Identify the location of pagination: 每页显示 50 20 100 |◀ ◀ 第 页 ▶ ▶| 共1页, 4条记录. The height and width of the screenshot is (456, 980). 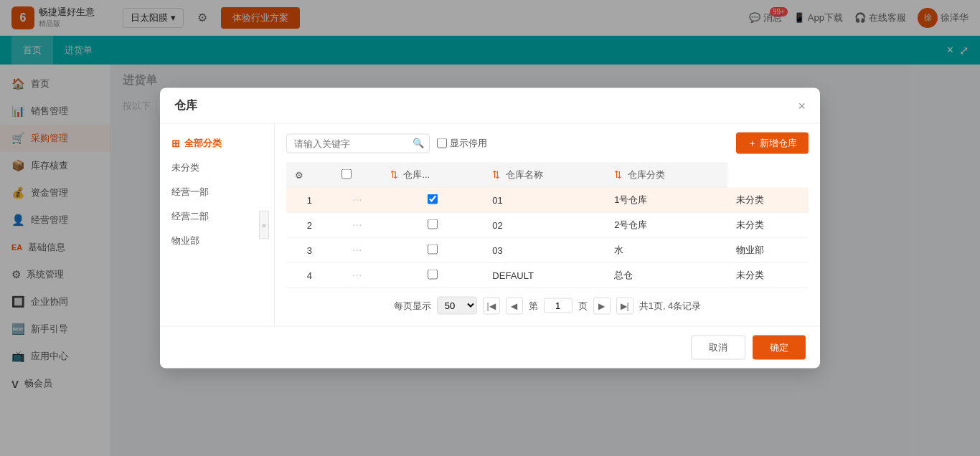
(547, 303).